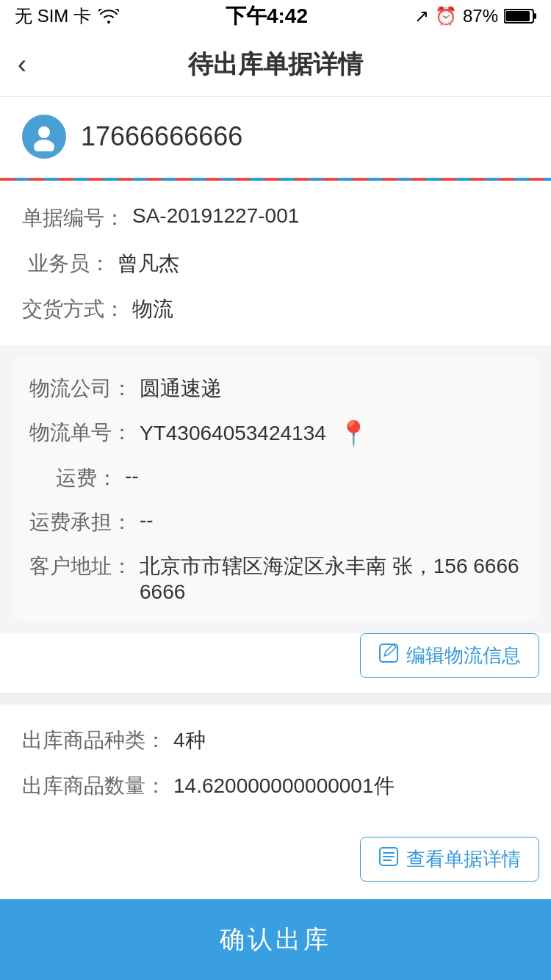 The width and height of the screenshot is (551, 980). What do you see at coordinates (276, 861) in the screenshot?
I see `view-btn-row: 查看单据详情` at bounding box center [276, 861].